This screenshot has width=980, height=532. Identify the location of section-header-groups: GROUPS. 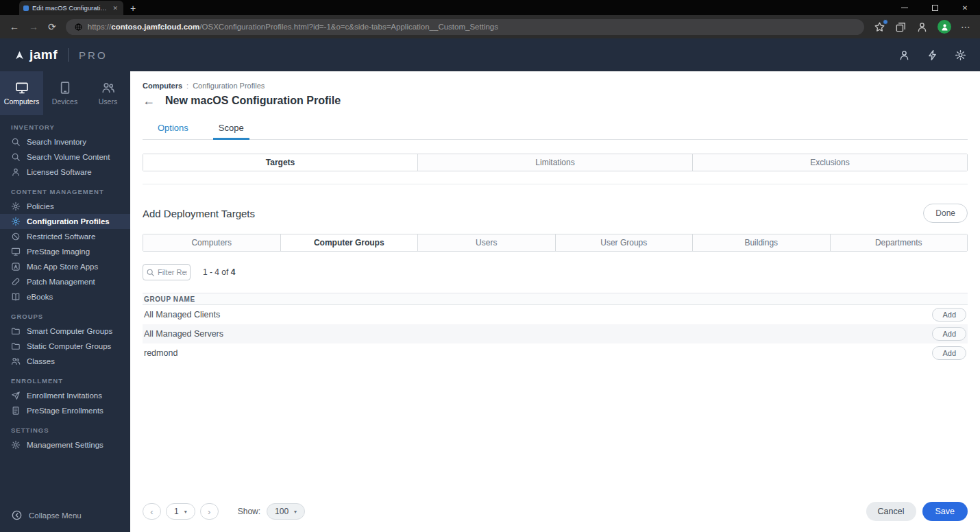
(65, 314).